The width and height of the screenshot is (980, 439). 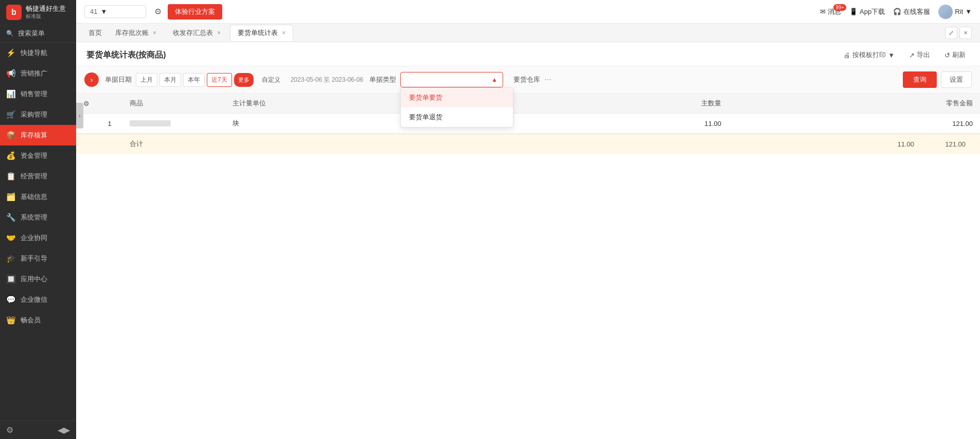 I want to click on sidebar-item-quick-nav: ⚡ 快捷导航, so click(x=38, y=53).